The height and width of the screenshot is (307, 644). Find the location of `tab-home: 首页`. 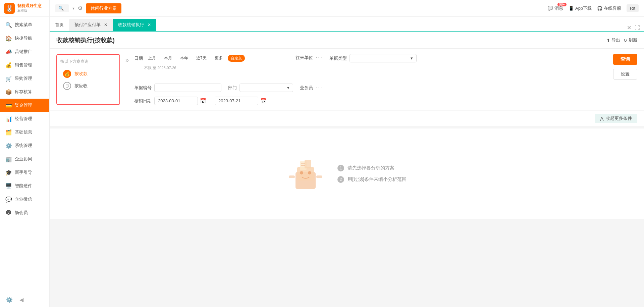

tab-home: 首页 is located at coordinates (59, 25).